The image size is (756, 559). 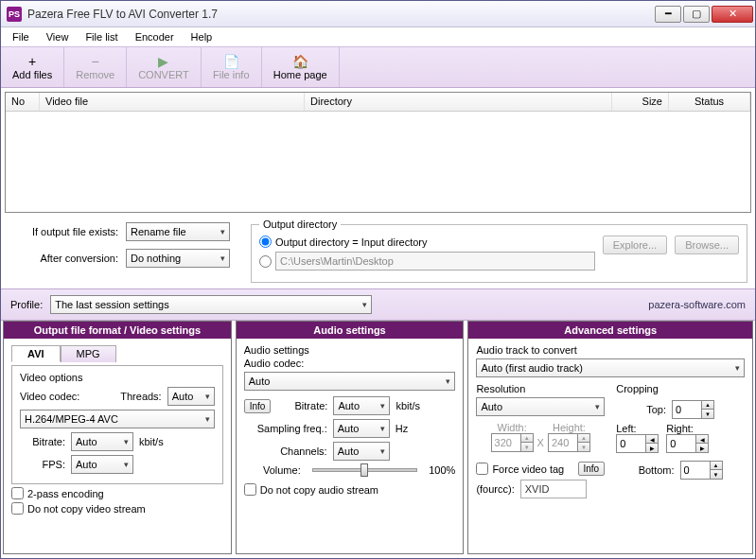 What do you see at coordinates (165, 67) in the screenshot?
I see `convert-button: ▶CONVERT` at bounding box center [165, 67].